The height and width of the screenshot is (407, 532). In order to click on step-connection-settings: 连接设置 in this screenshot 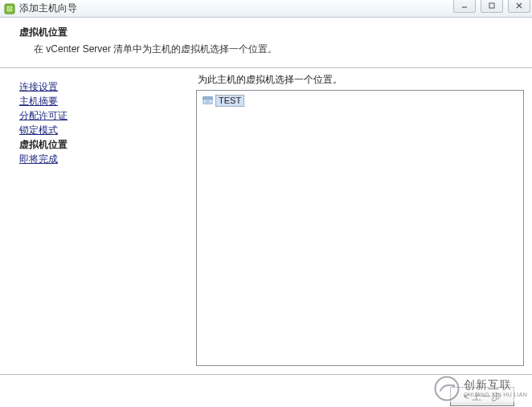, I will do `click(101, 87)`.